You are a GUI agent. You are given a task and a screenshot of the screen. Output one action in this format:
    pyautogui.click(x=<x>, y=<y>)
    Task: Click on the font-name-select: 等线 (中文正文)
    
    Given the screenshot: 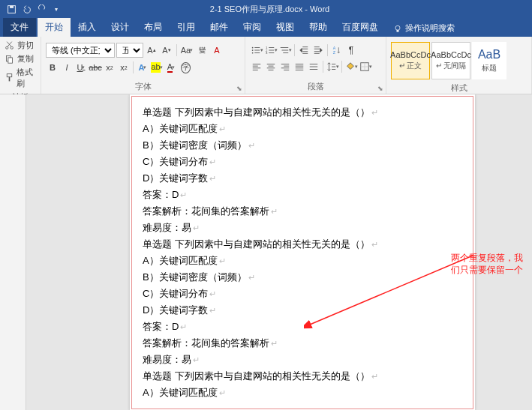 What is the action you would take?
    pyautogui.click(x=80, y=50)
    